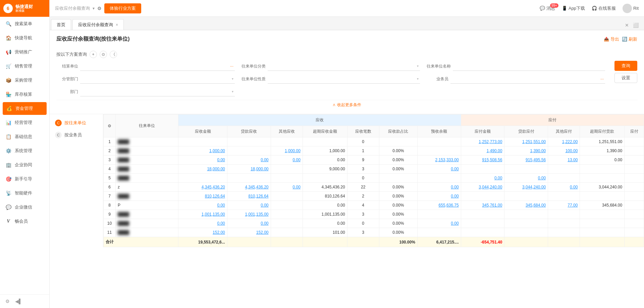  What do you see at coordinates (99, 8) in the screenshot?
I see `header-gear-icon: ⚙` at bounding box center [99, 8].